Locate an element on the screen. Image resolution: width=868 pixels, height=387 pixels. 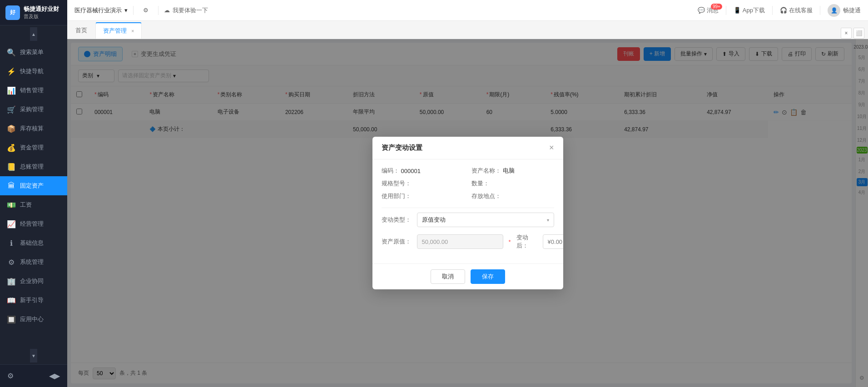
modal-close-btn: × is located at coordinates (551, 148).